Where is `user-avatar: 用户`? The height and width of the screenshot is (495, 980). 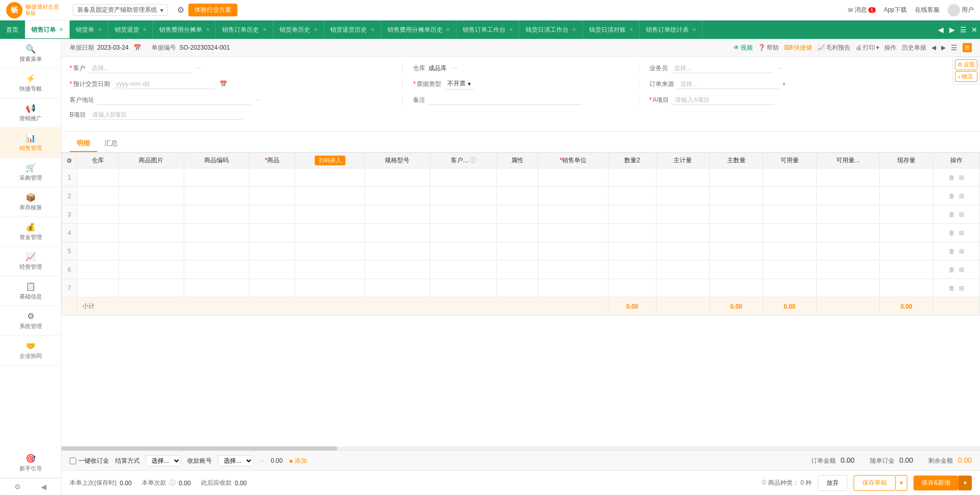
user-avatar: 用户 is located at coordinates (961, 10).